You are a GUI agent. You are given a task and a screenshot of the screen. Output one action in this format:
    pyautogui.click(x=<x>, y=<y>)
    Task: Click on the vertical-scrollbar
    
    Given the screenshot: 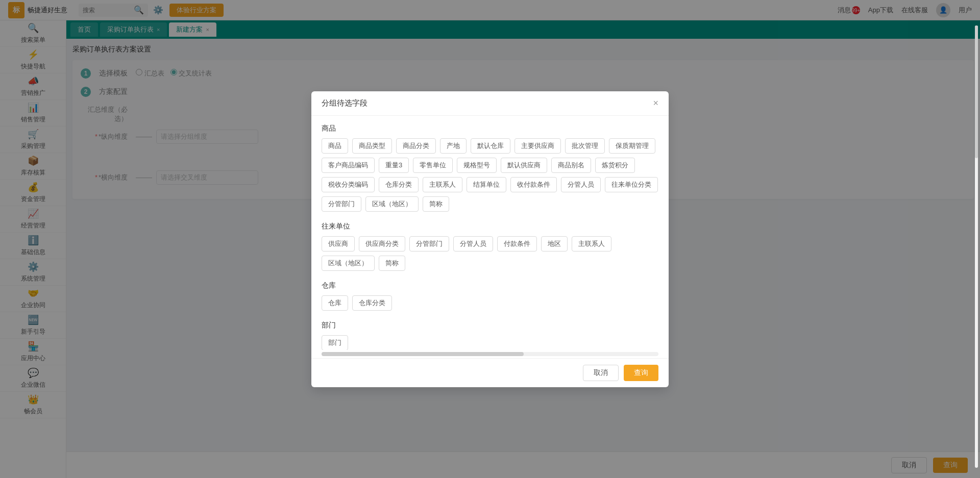 What is the action you would take?
    pyautogui.click(x=976, y=247)
    